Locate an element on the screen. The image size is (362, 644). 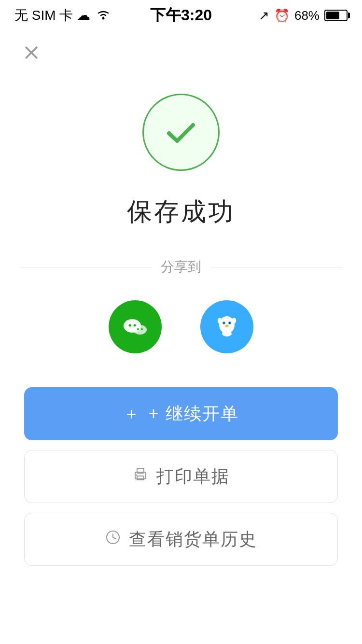
status-right: ↗ ⏰ 68% is located at coordinates (303, 15).